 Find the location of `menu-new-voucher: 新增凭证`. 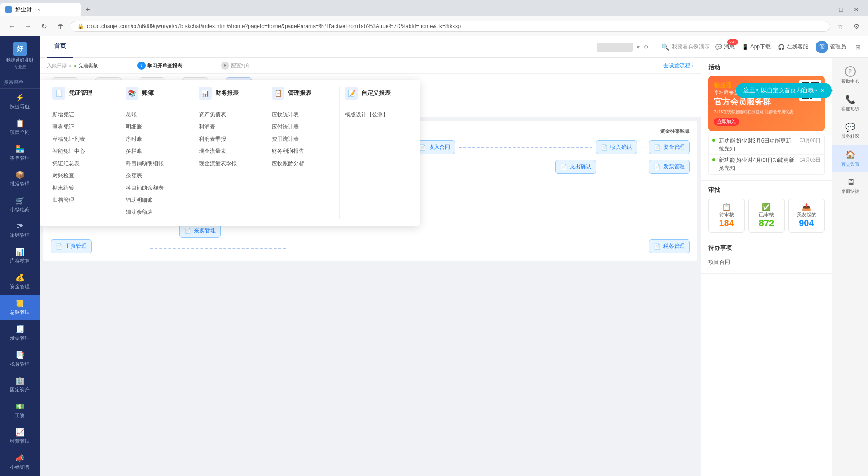

menu-new-voucher: 新增凭证 is located at coordinates (83, 115).